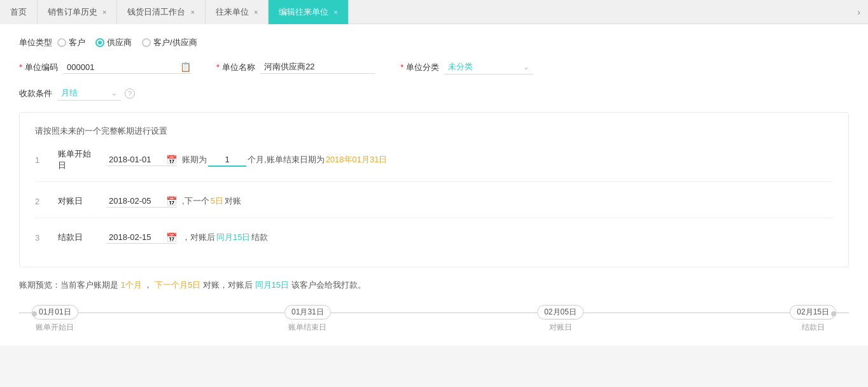 The height and width of the screenshot is (387, 868). What do you see at coordinates (41, 201) in the screenshot?
I see `period-num-2: 2` at bounding box center [41, 201].